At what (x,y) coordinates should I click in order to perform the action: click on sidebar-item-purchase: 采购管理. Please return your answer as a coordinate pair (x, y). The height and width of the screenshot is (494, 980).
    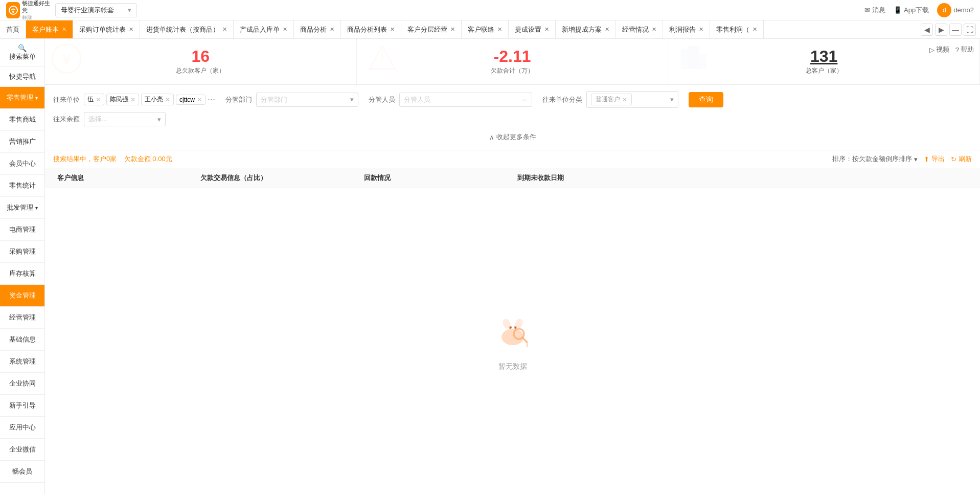
    Looking at the image, I should click on (22, 252).